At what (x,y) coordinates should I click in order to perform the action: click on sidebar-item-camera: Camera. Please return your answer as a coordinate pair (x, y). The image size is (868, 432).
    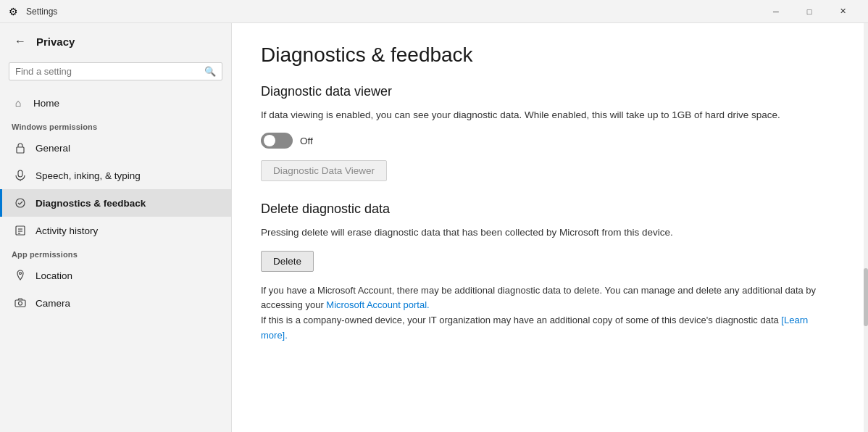
    Looking at the image, I should click on (116, 303).